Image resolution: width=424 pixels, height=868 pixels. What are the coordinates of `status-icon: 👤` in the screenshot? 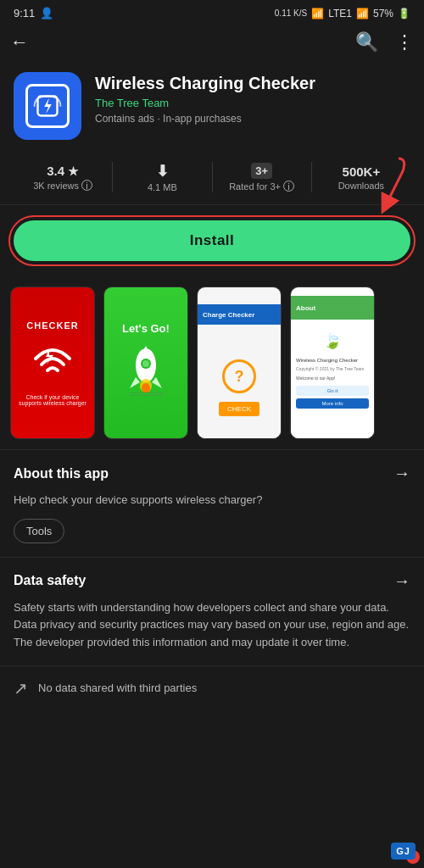 It's located at (47, 14).